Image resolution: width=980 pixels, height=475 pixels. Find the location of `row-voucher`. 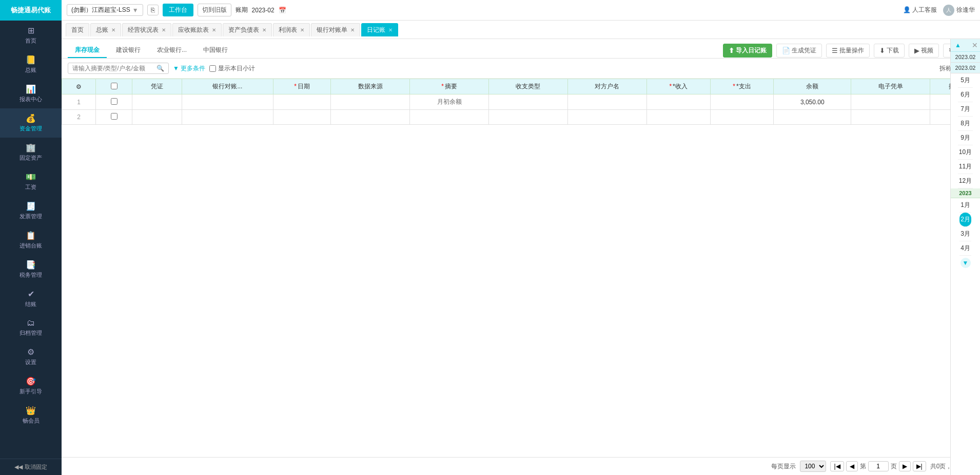

row-voucher is located at coordinates (157, 117).